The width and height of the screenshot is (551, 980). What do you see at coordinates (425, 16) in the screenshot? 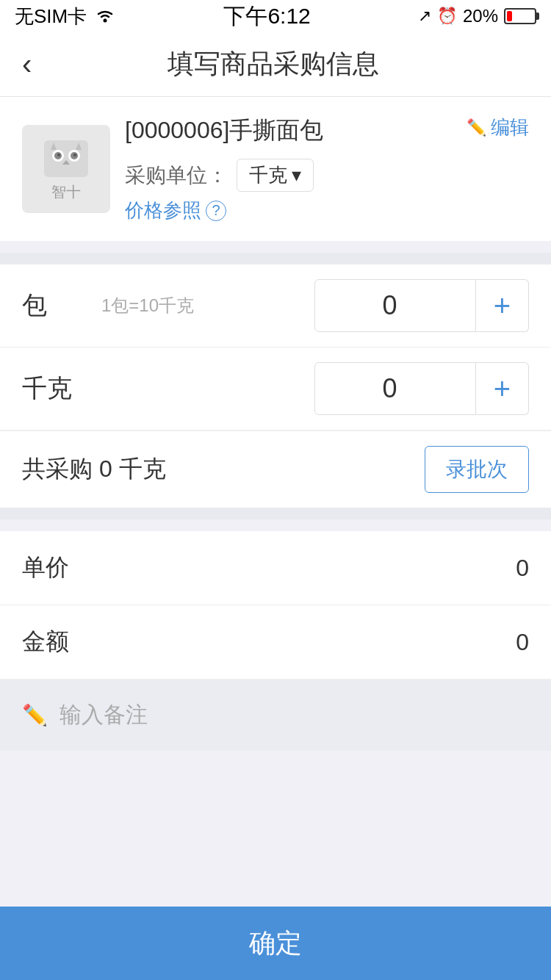
I see `location-icon: ↗` at bounding box center [425, 16].